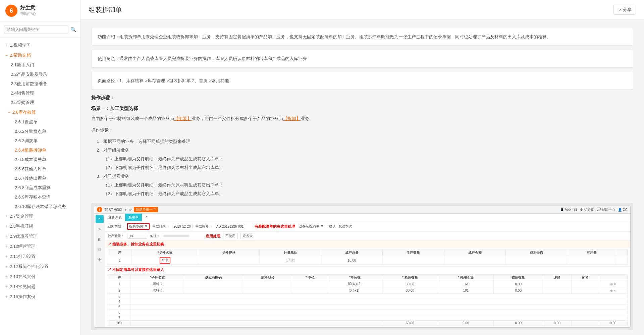 The width and height of the screenshot is (644, 335). Describe the element at coordinates (518, 290) in the screenshot. I see `lcell-gqty-2: 0.00` at that location.